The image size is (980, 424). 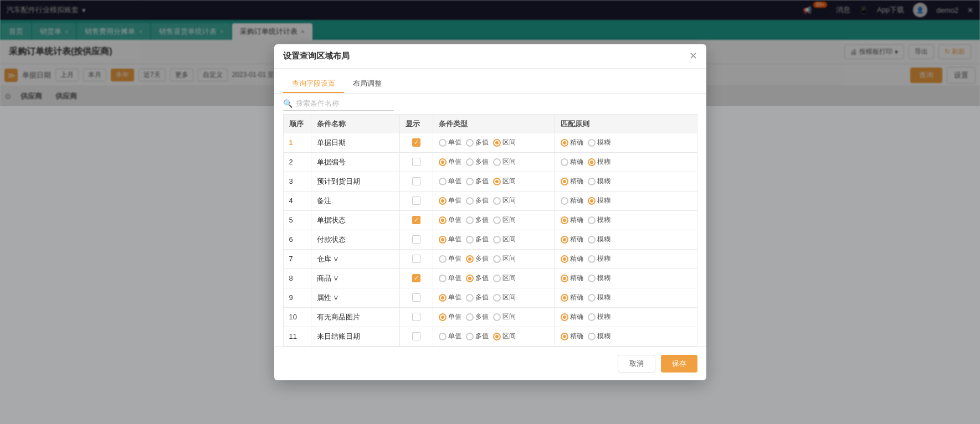 I want to click on modal-title: 设置查询区域布局, so click(x=316, y=56).